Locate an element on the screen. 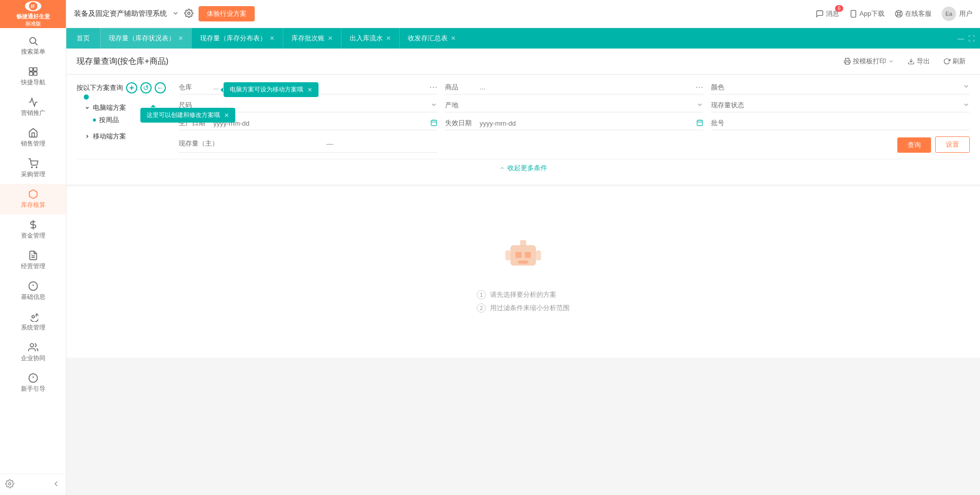  sidebar-item-inventory: 库存核算 is located at coordinates (33, 199).